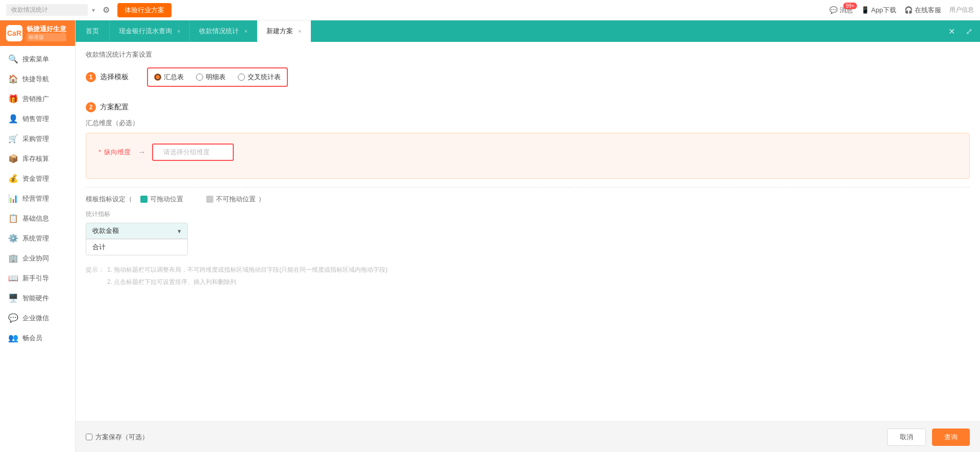 The width and height of the screenshot is (980, 452). I want to click on building-icon: 🏢, so click(13, 258).